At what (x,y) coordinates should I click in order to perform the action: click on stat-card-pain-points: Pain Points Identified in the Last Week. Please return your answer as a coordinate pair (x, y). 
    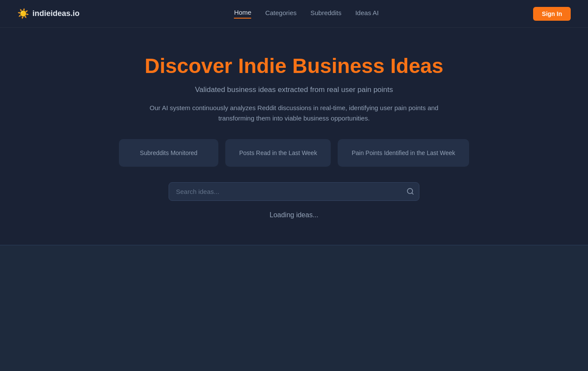
    Looking at the image, I should click on (403, 153).